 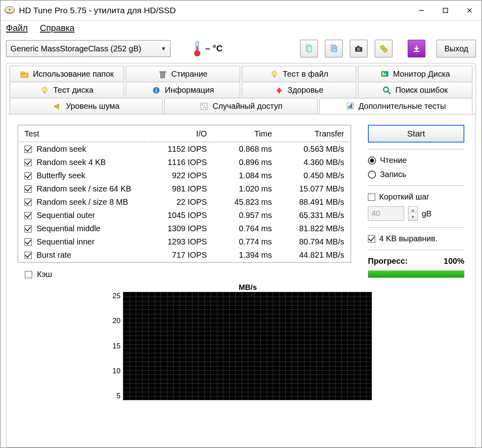 I want to click on cell-time: 0.774 ms, so click(x=245, y=242).